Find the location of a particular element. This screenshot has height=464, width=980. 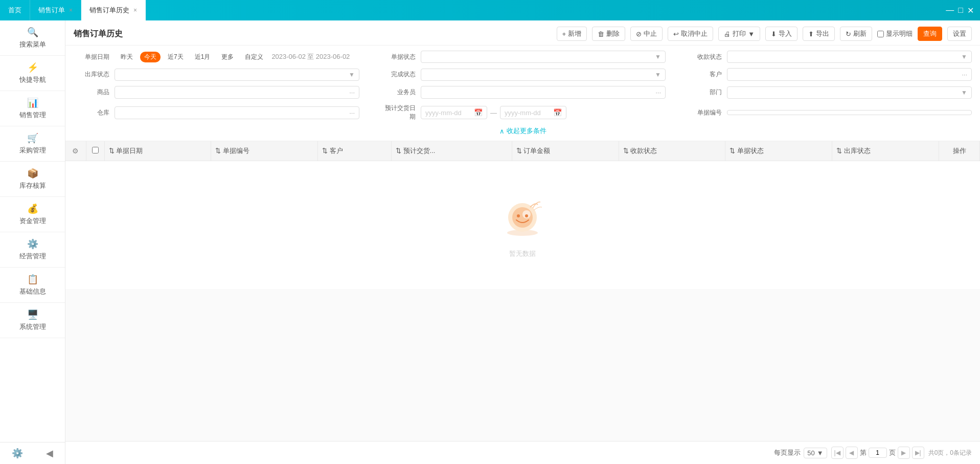

top-bar: 首页 销售订单 × 销售订单历史 × — □ ✕ is located at coordinates (490, 10).